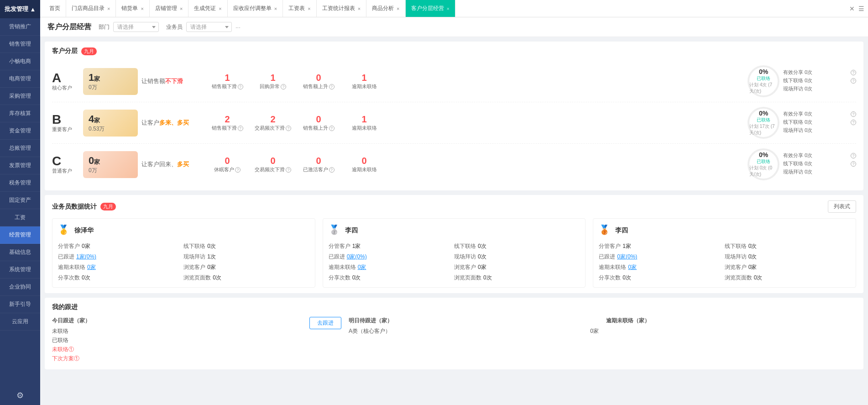  What do you see at coordinates (364, 81) in the screenshot?
I see `tier-stat-0-3: 1逾期未联络` at bounding box center [364, 81].